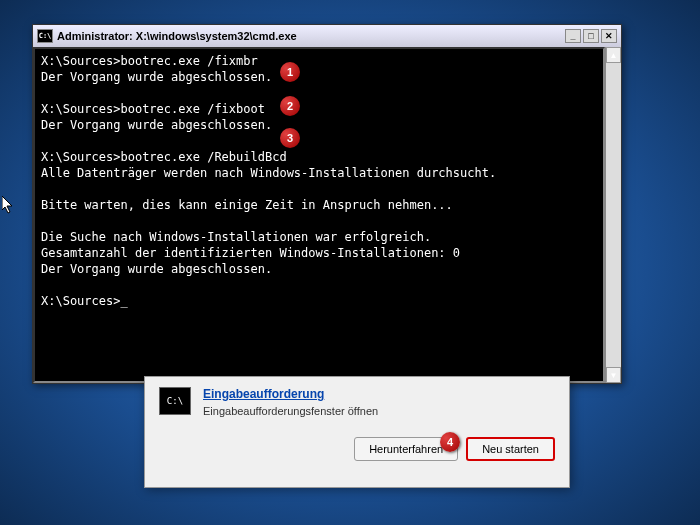  What do you see at coordinates (175, 401) in the screenshot?
I see `cmd-prompt-icon: C:\` at bounding box center [175, 401].